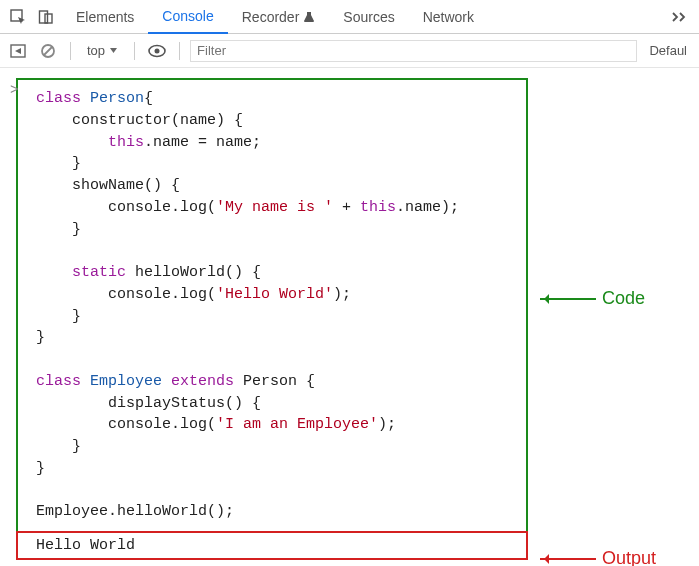 This screenshot has width=699, height=566. What do you see at coordinates (188, 17) in the screenshot?
I see `tab-console: Console` at bounding box center [188, 17].